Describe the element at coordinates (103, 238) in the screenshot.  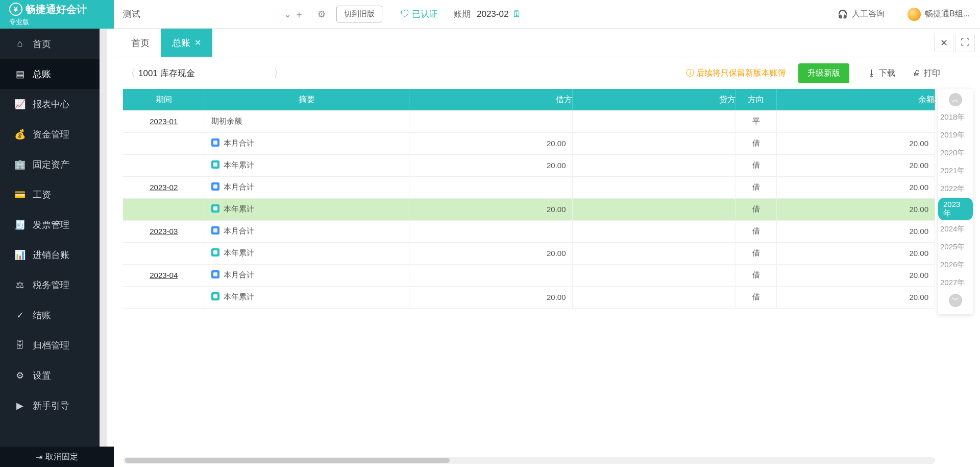
I see `sidebar-scrollbar-track` at that location.